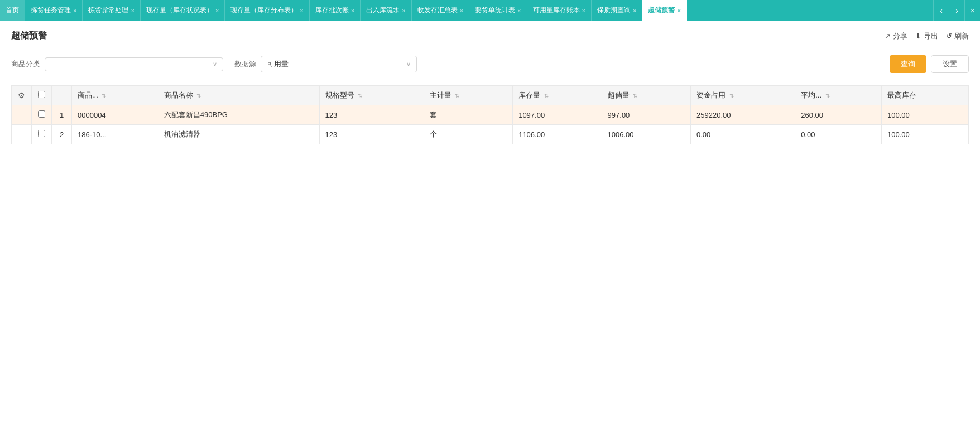 The width and height of the screenshot is (980, 446). What do you see at coordinates (838, 135) in the screenshot?
I see `row2-avg: 0.00` at bounding box center [838, 135].